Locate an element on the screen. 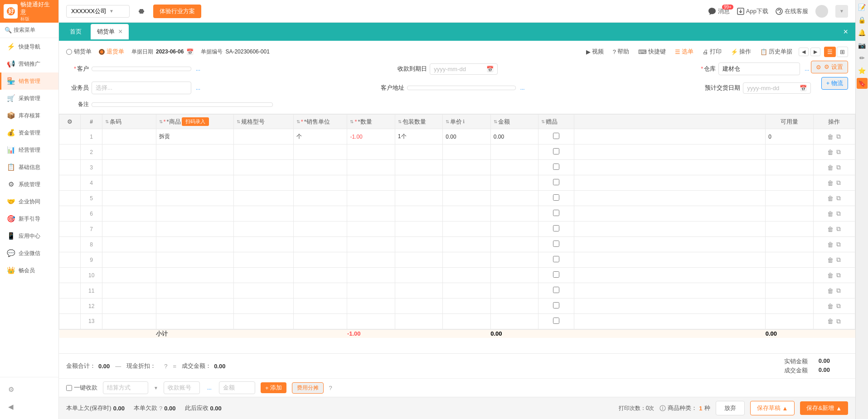 This screenshot has height=419, width=868. expense-split-button: 费用分摊 is located at coordinates (308, 388).